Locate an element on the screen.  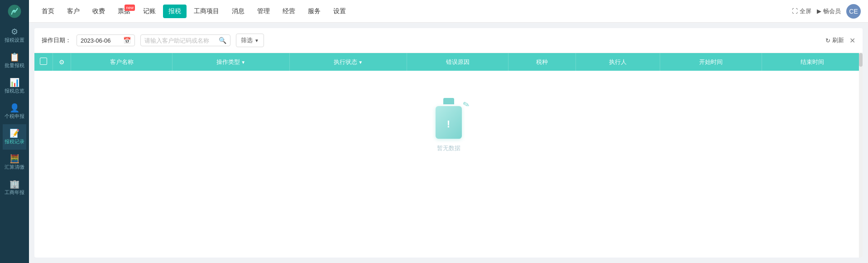
exclamation-mark: ! is located at coordinates (448, 124).